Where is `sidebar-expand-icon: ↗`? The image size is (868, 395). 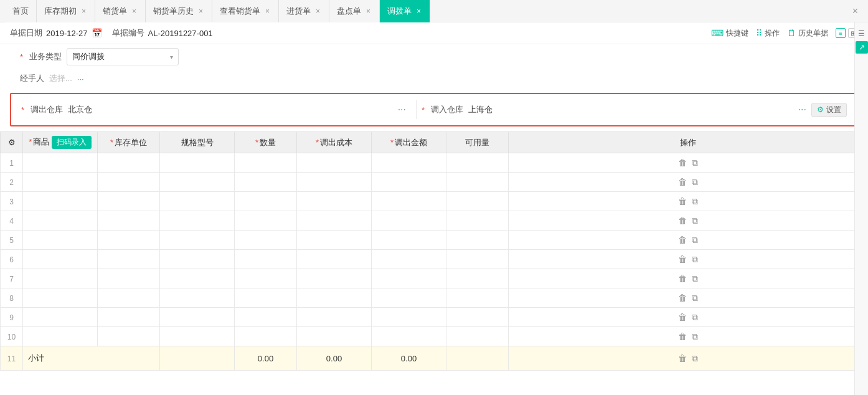
sidebar-expand-icon: ↗ is located at coordinates (862, 47).